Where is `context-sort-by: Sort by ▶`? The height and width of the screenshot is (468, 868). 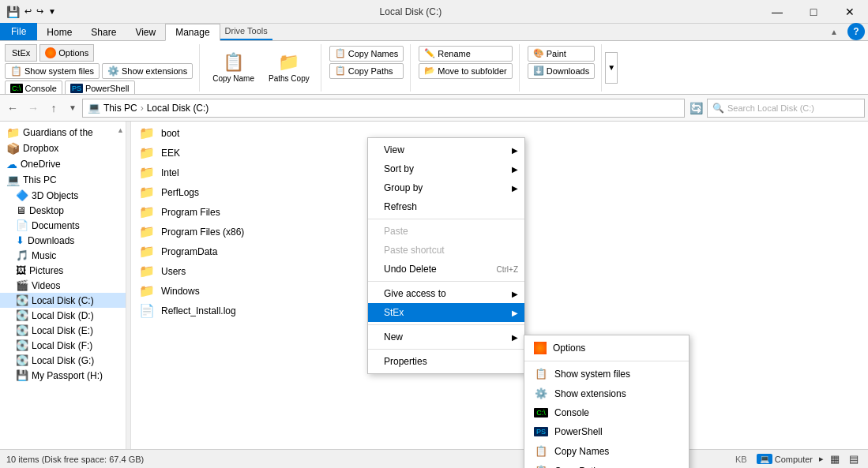
context-sort-by: Sort by ▶ is located at coordinates (446, 169).